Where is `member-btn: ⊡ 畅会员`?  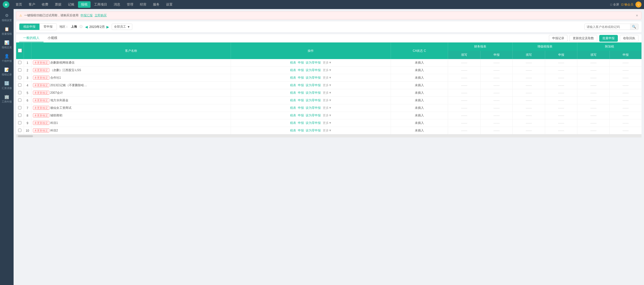
member-btn: ⊡ 畅会员 is located at coordinates (627, 5).